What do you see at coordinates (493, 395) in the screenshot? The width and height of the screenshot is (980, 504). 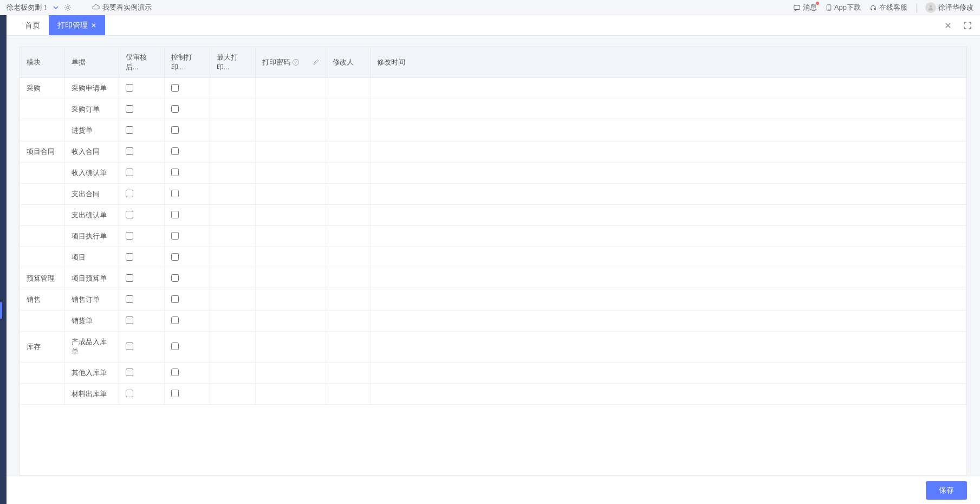 I see `table-row: 材料出库单` at bounding box center [493, 395].